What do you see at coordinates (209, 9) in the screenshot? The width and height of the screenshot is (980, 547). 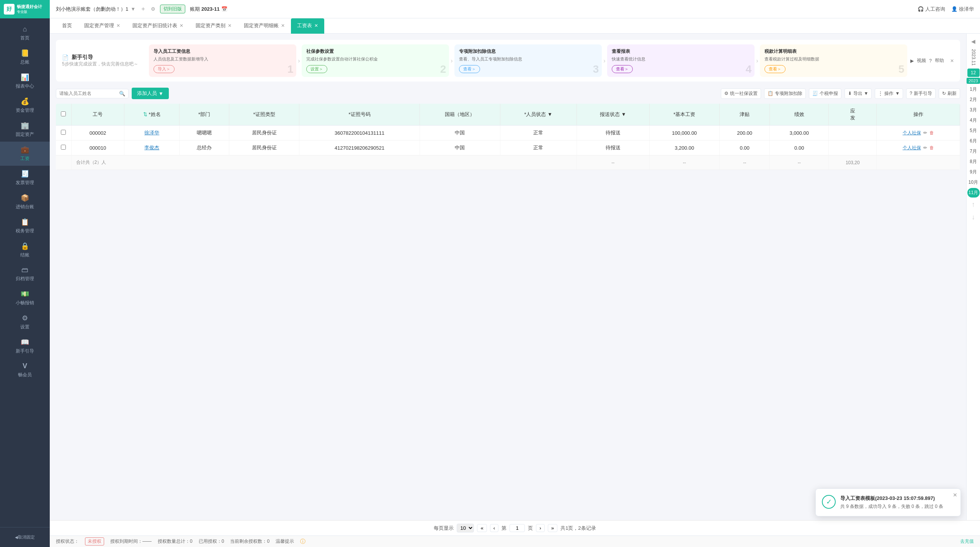 I see `period-selector: 账期 2023-11 📅` at bounding box center [209, 9].